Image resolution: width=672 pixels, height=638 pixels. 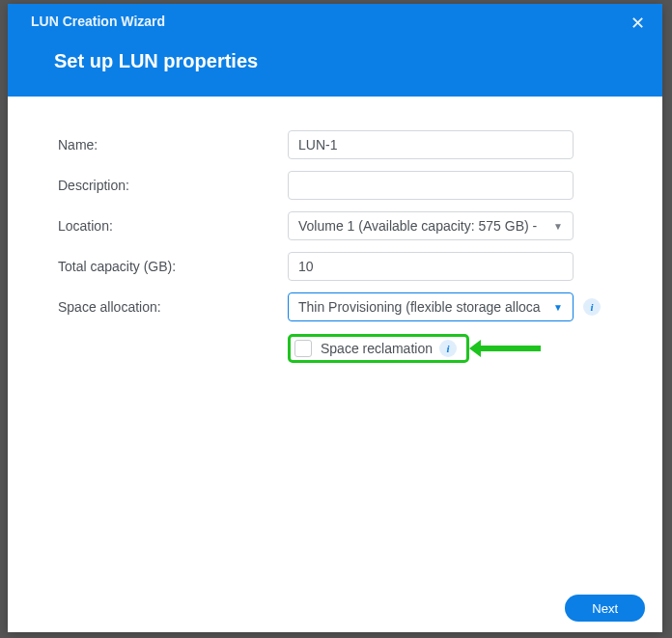 I want to click on row-reclamation: Space reclamation i, so click(x=450, y=348).